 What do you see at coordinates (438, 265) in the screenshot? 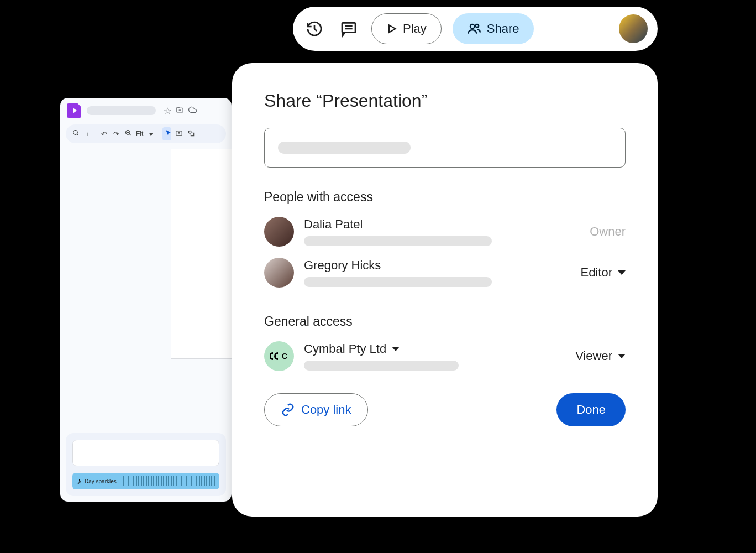
I see `person-name: Gregory Hicks` at bounding box center [438, 265].